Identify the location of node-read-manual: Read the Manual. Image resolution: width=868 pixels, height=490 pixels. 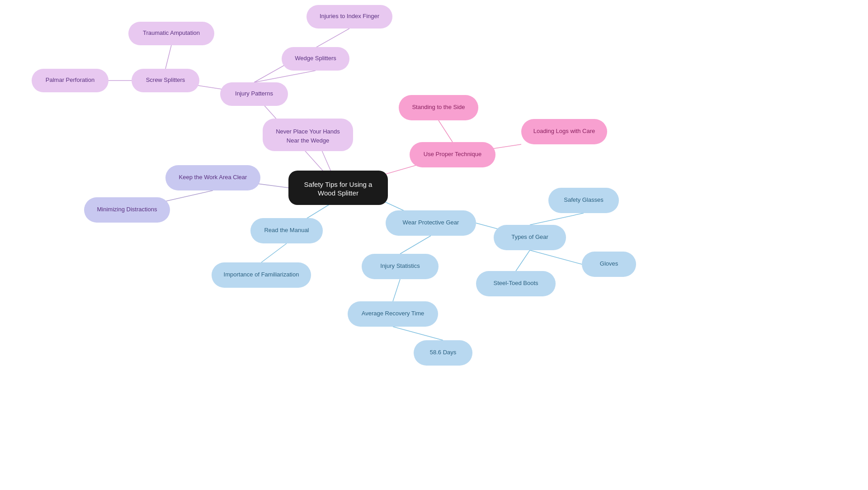
(287, 231).